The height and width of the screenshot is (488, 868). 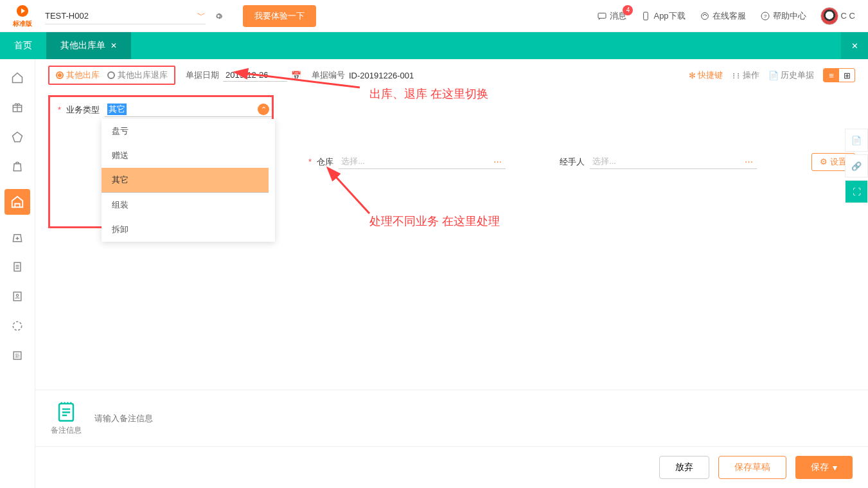 What do you see at coordinates (279, 16) in the screenshot?
I see `experience-button: 我要体验一下` at bounding box center [279, 16].